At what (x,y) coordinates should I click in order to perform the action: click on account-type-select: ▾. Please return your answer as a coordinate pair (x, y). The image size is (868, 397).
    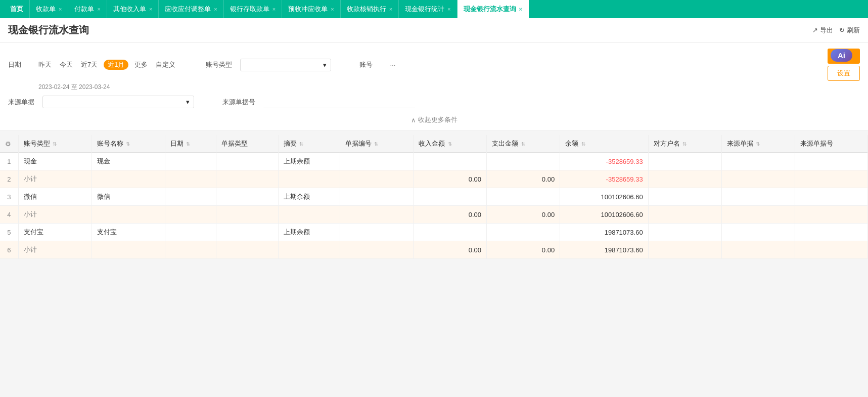
    Looking at the image, I should click on (286, 65).